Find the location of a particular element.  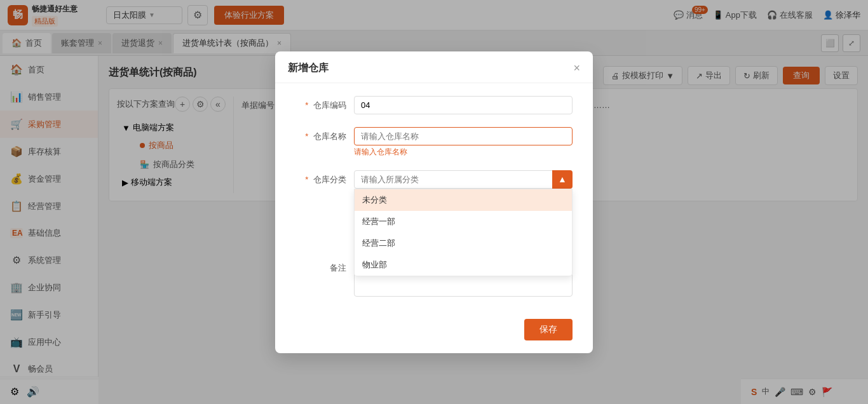

dropdown-item-dept1: 经营一部 is located at coordinates (463, 222).